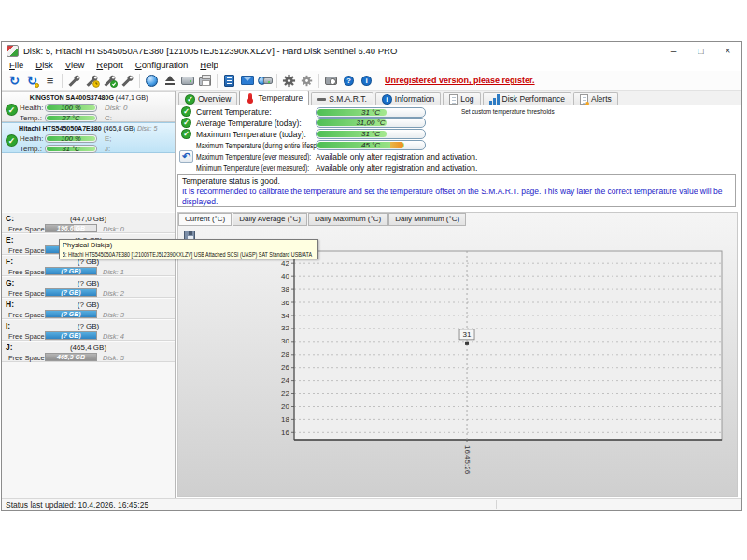 Image resolution: width=747 pixels, height=560 pixels. I want to click on tab-log: Log, so click(461, 99).